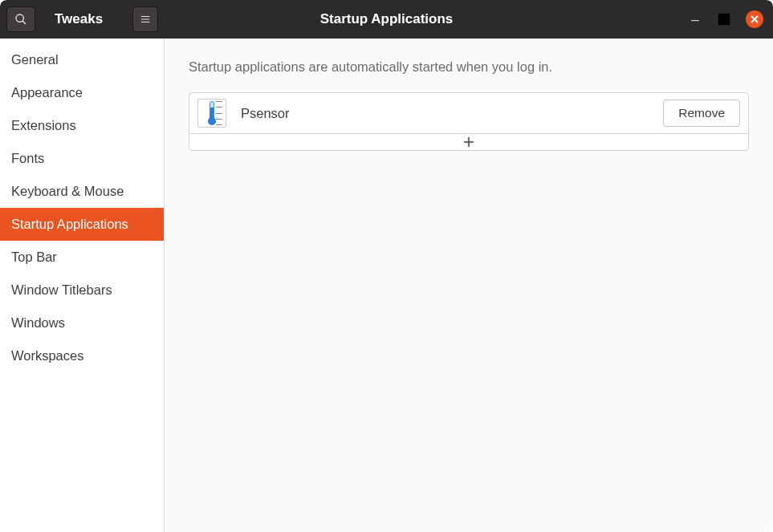 Image resolution: width=773 pixels, height=532 pixels. I want to click on description-text: Startup applications are automatically s…, so click(469, 67).